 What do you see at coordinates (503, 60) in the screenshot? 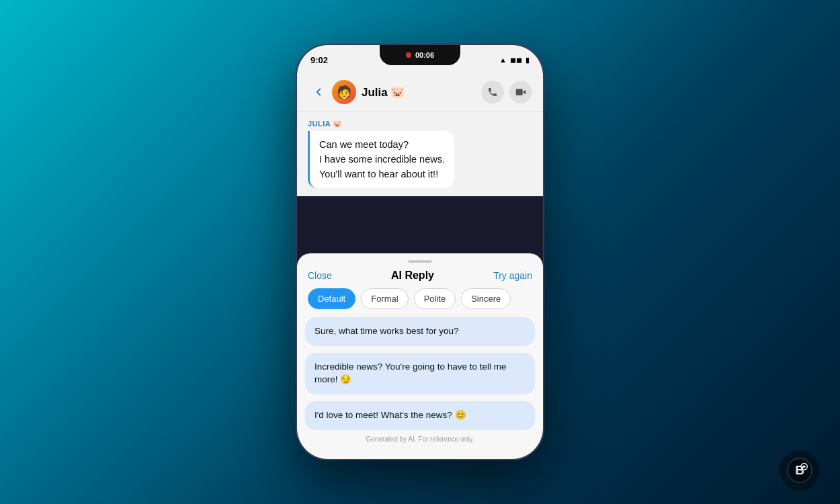
I see `wifi-icon: ▲` at bounding box center [503, 60].